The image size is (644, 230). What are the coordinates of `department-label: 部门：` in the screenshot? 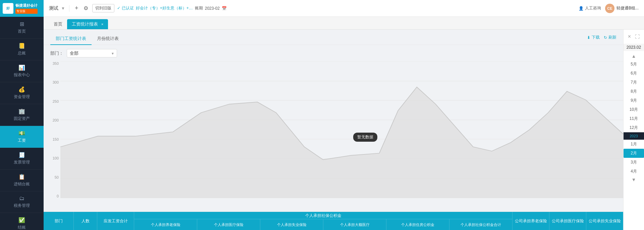 It's located at (57, 53).